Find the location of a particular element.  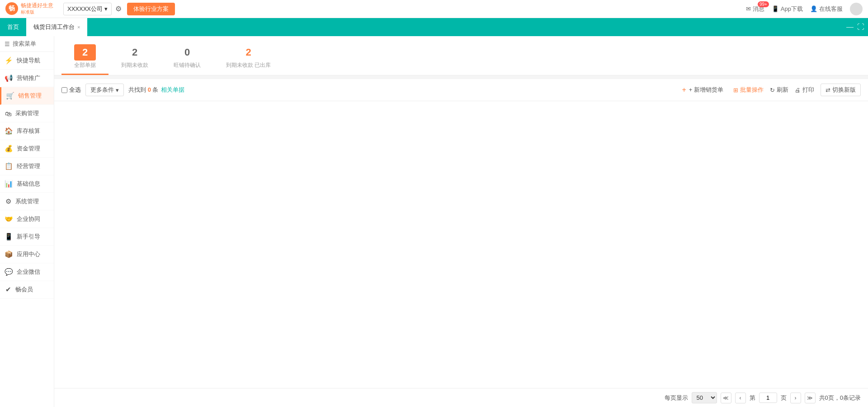

select-all-input is located at coordinates (64, 90).